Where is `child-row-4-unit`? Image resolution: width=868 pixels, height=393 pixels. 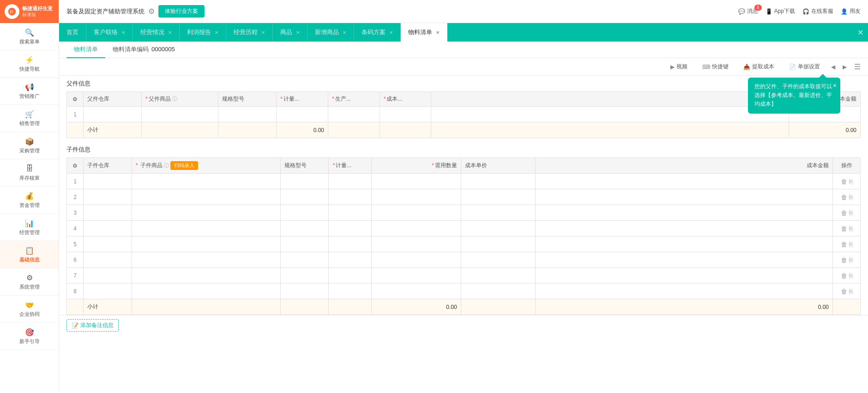
child-row-4-unit is located at coordinates (350, 229).